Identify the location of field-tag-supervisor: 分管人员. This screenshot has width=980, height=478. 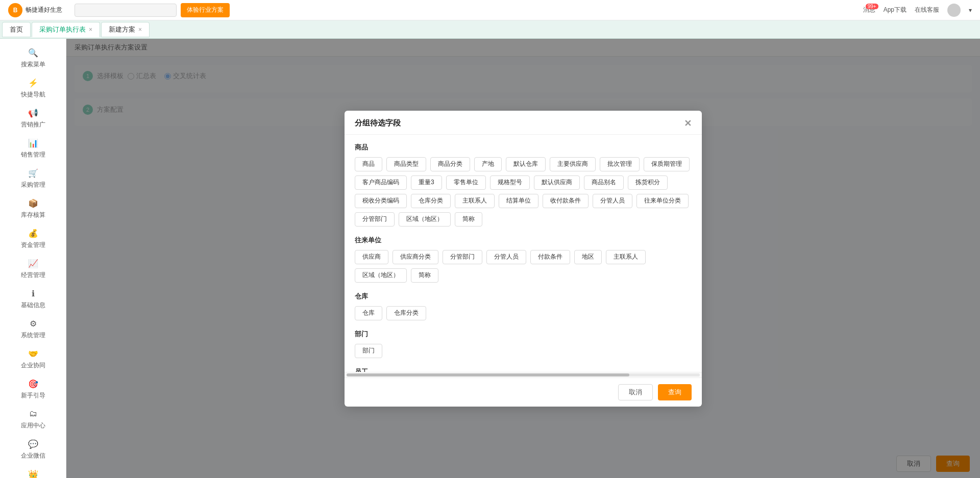
(612, 201).